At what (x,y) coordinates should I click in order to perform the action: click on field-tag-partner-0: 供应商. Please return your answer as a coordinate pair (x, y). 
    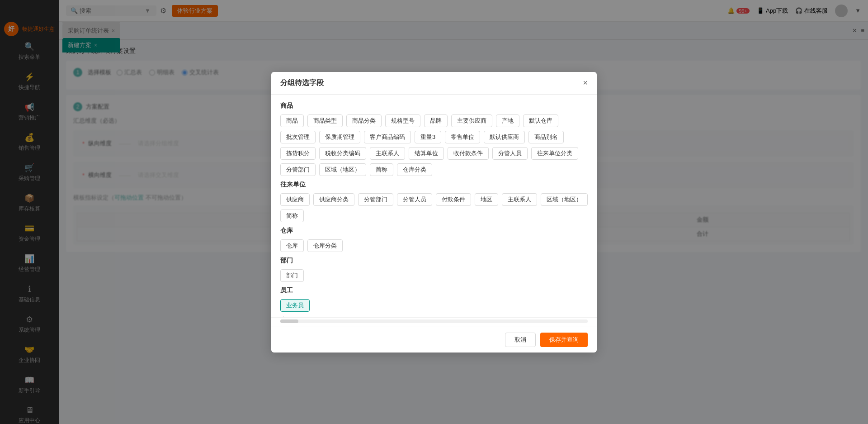
    Looking at the image, I should click on (295, 200).